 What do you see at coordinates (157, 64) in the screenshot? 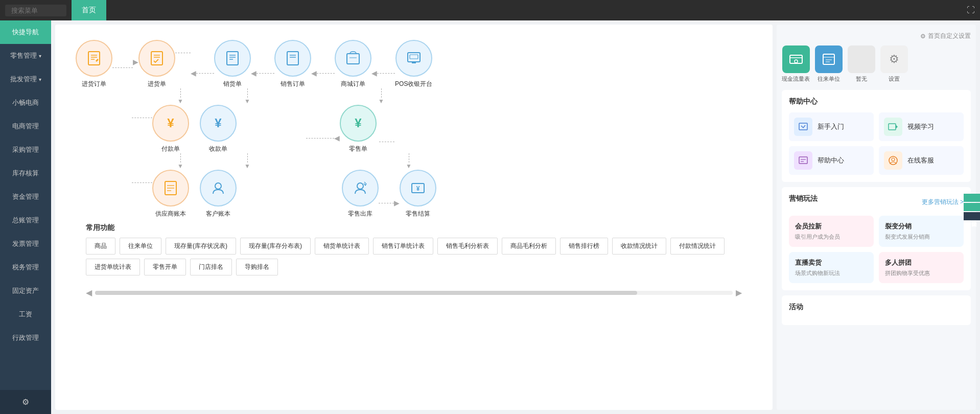
I see `flow-node-purchase: 进货单` at bounding box center [157, 64].